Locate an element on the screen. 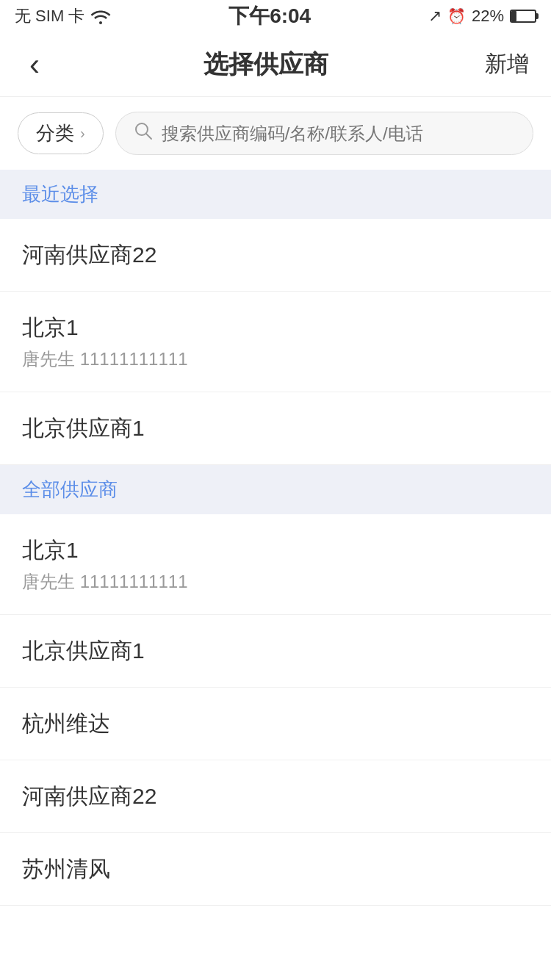 This screenshot has width=551, height=980. status-time: 下午6:04 is located at coordinates (270, 16).